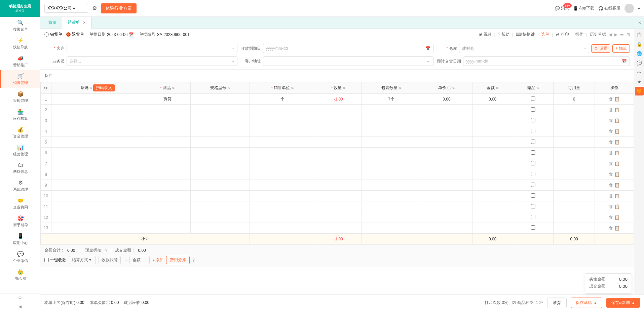  I want to click on shortcut-link: ⌨ 快捷键, so click(525, 34).